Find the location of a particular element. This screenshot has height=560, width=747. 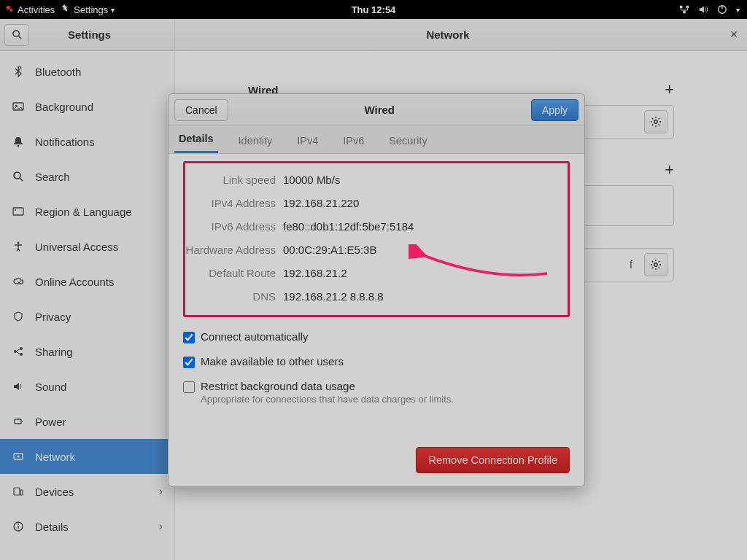

foot-icon is located at coordinates (9, 9).